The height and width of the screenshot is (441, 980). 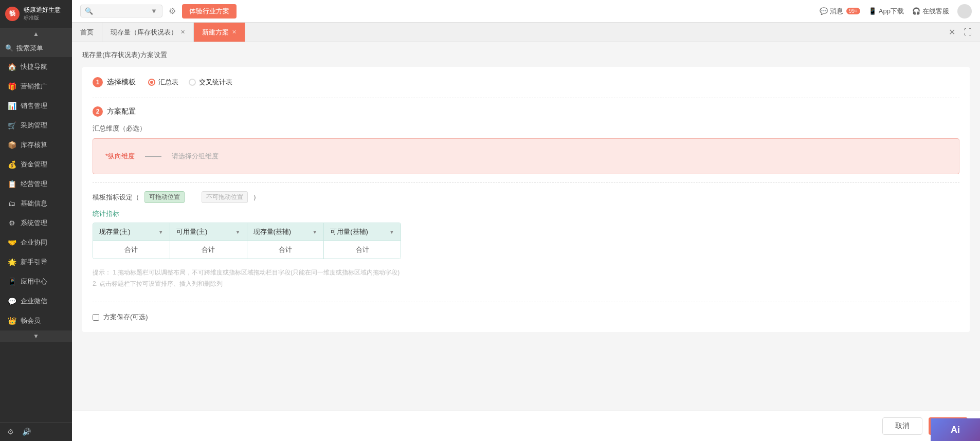 I want to click on search-icon: 🔍, so click(x=9, y=48).